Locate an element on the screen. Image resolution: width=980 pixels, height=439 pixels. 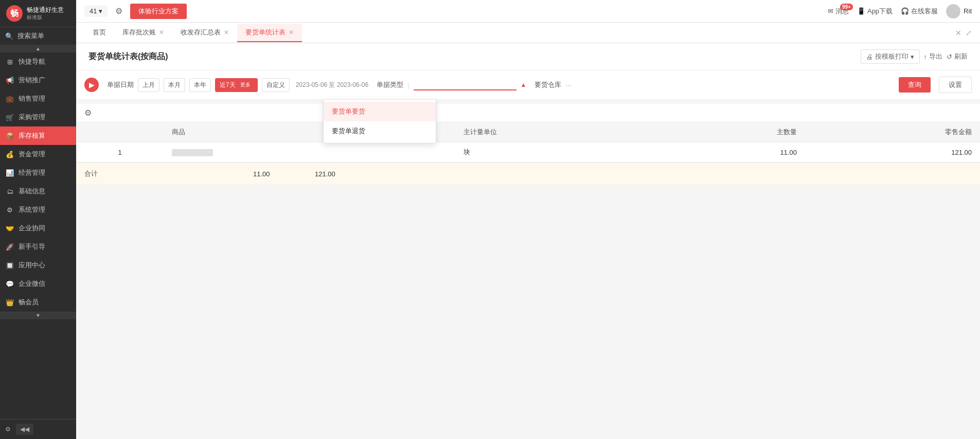
sidebar-item-label: 企业协同 is located at coordinates (32, 228).